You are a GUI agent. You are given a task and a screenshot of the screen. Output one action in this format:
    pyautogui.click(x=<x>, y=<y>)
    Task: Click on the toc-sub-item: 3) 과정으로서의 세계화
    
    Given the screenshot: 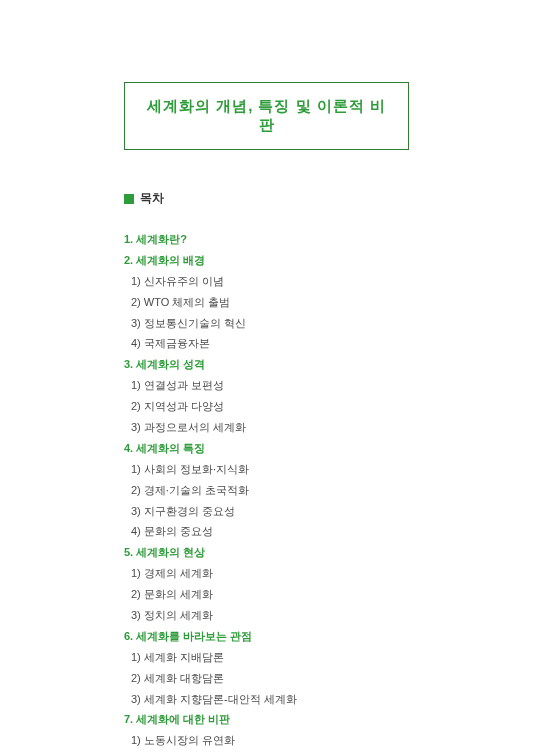 What is the action you would take?
    pyautogui.click(x=278, y=428)
    